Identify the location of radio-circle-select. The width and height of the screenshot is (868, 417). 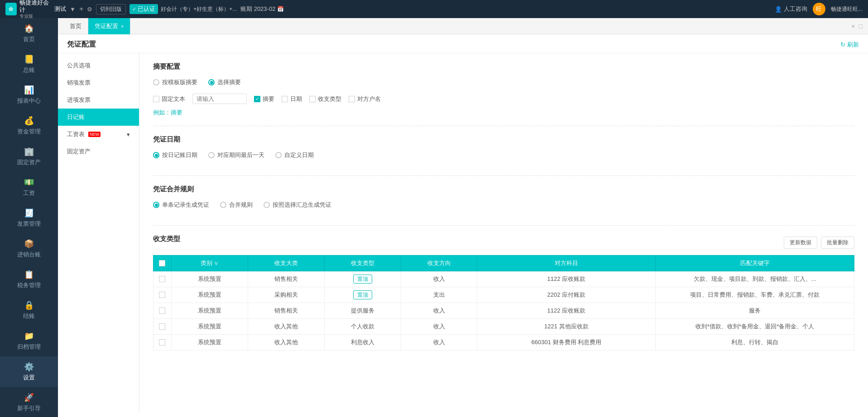
(211, 82).